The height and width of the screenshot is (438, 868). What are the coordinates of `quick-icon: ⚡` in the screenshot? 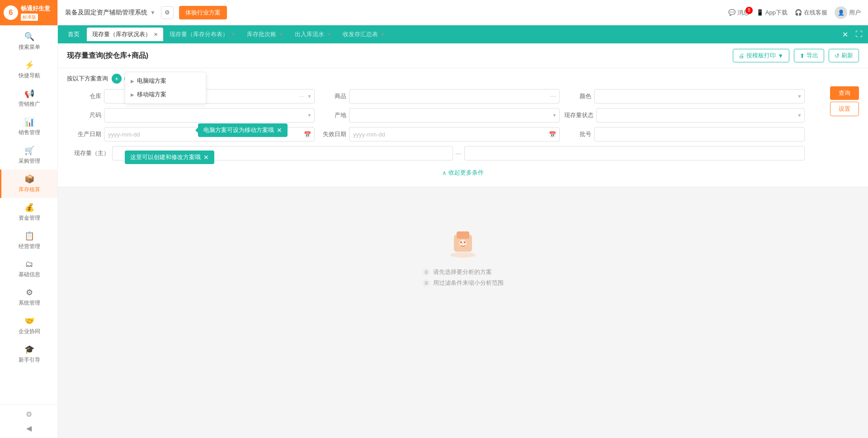 It's located at (29, 65).